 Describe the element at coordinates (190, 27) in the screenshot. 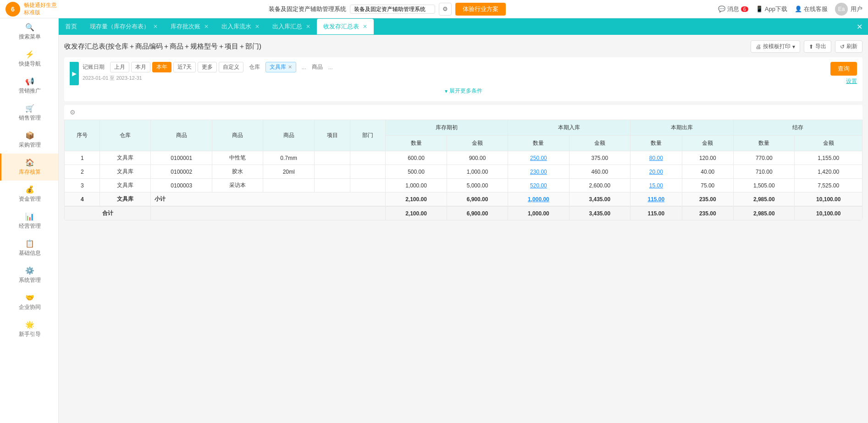

I see `tab-batch-account: 库存批次账 ✕` at that location.